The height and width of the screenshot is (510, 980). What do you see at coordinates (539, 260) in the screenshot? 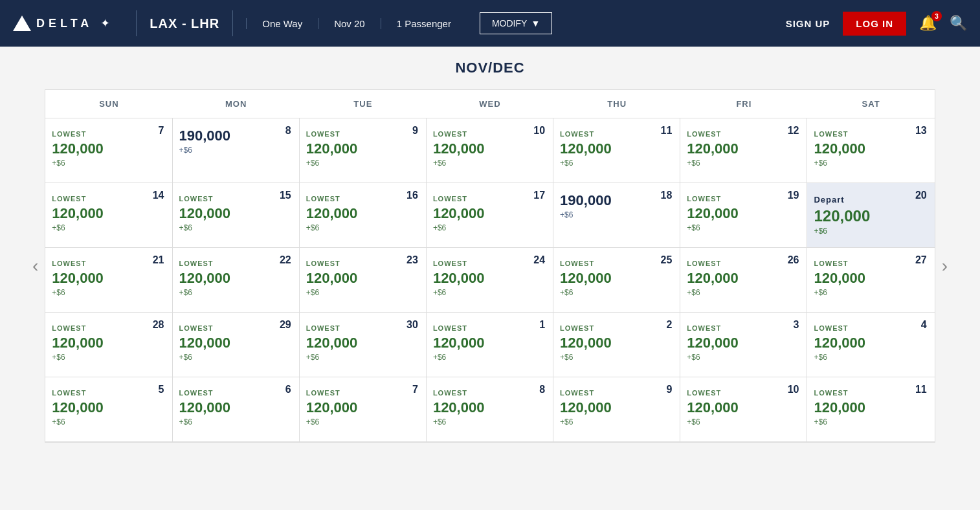
I see `cell-date-number: 24` at bounding box center [539, 260].